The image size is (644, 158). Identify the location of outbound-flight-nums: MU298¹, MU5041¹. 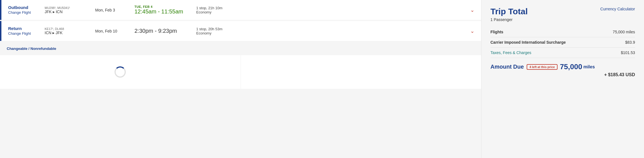
(70, 8).